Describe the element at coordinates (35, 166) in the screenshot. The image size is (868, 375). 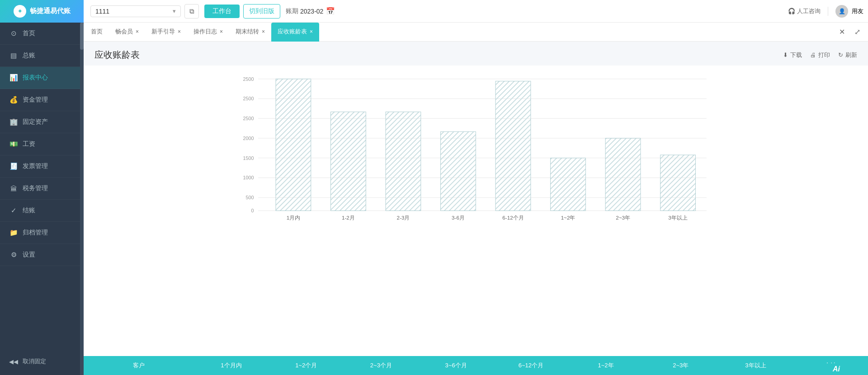
I see `sidebar-label-invoice: 发票管理` at that location.